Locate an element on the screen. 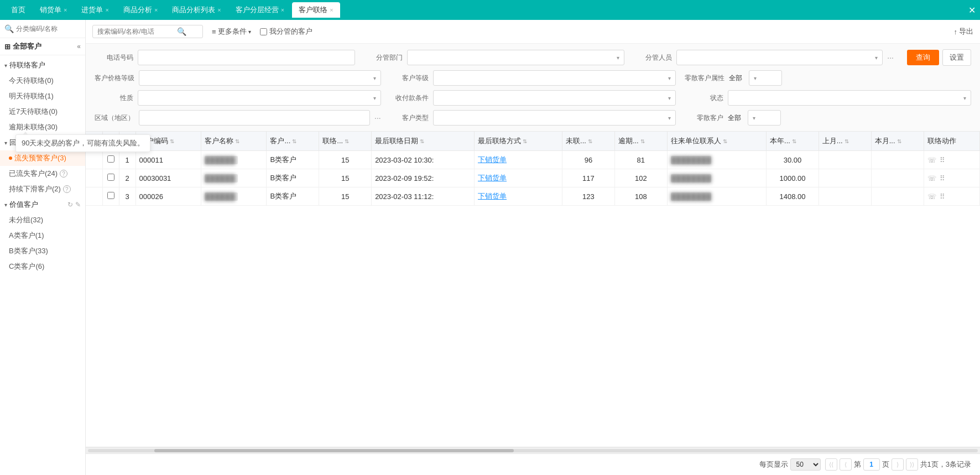  tab-purchase: 进货单 × is located at coordinates (95, 10).